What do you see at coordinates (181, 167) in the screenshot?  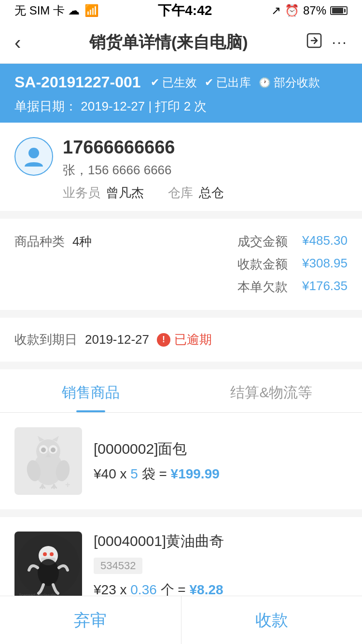 I see `customer-section: 17666666666 张，156 6666 6666 业务员 曾凡杰 仓库 总…` at bounding box center [181, 167].